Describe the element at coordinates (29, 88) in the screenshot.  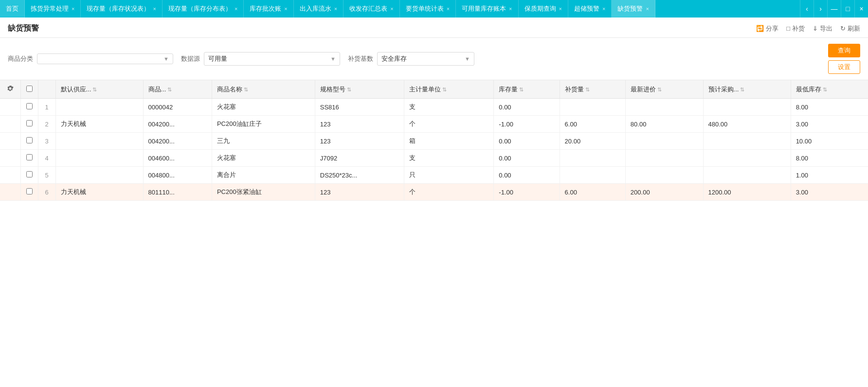
I see `select-all-checkbox` at that location.